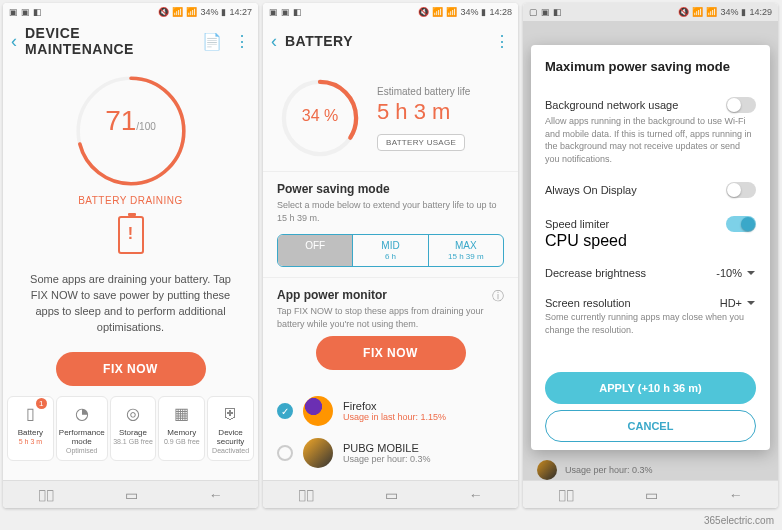  Describe the element at coordinates (82, 428) in the screenshot. I see `card-performance: ◔ Performance mode Optimised` at that location.